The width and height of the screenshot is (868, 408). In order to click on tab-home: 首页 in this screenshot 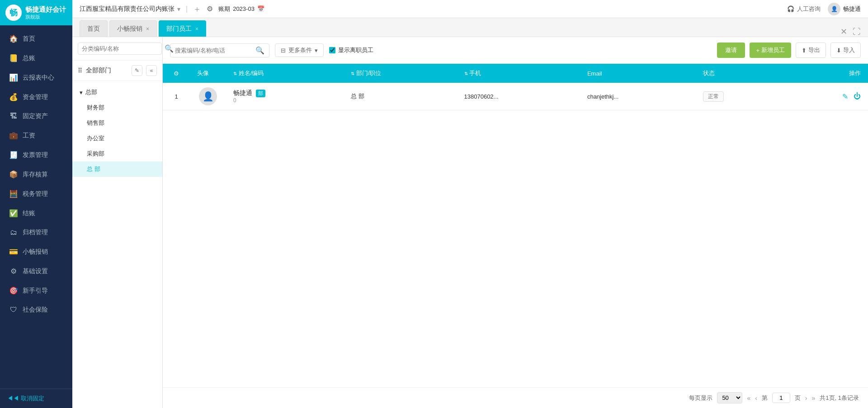, I will do `click(94, 28)`.